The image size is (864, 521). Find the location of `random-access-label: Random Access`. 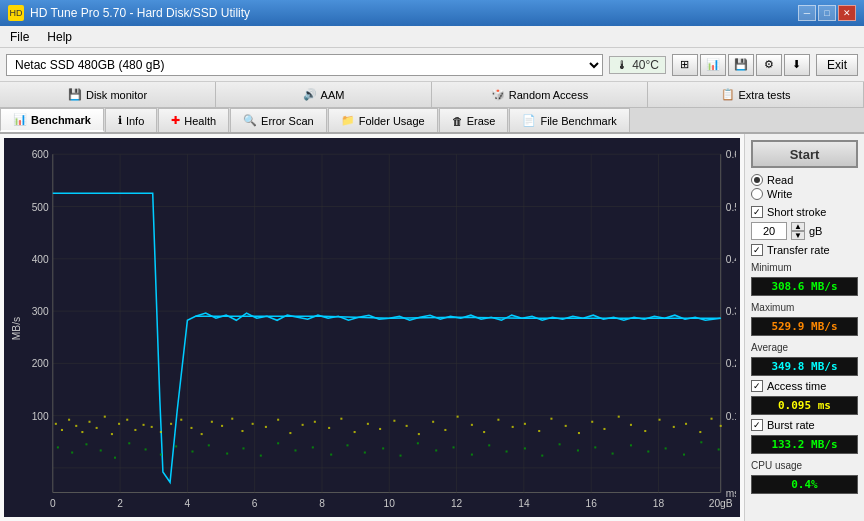

random-access-label: Random Access is located at coordinates (548, 95).